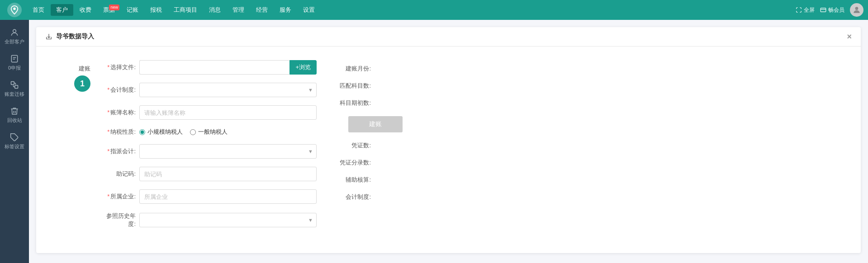  I want to click on tax-general-radio: 一般纳税人, so click(209, 132).